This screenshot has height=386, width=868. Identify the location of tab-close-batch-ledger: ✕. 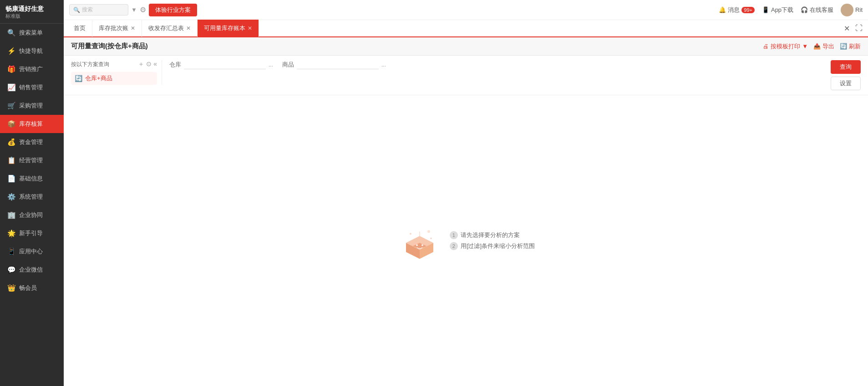
(133, 28).